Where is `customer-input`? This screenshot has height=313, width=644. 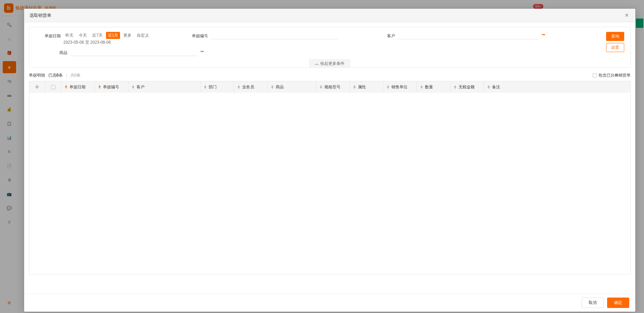
customer-input is located at coordinates (468, 36).